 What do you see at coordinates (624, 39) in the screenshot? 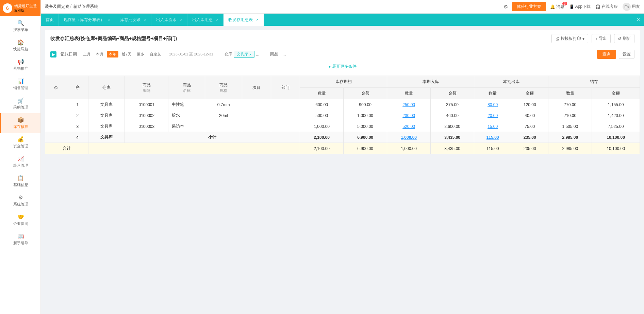
I see `refresh-button: ↺ 刷新` at bounding box center [624, 39].